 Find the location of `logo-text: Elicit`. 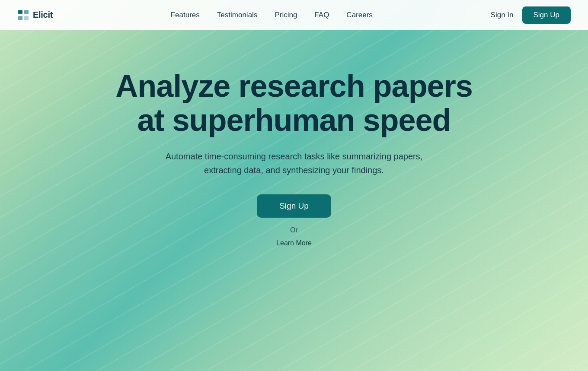

logo-text: Elicit is located at coordinates (43, 15).